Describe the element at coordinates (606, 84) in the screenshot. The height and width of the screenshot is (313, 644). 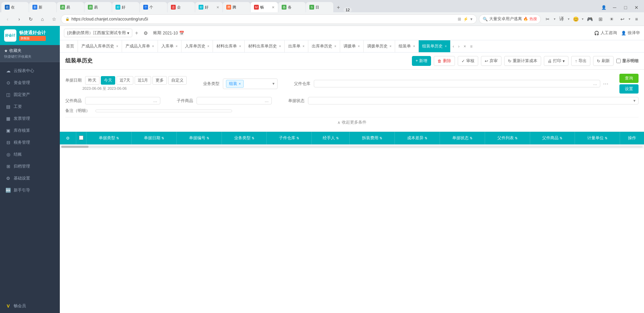
I see `parent-warehouse-extra-btn: ⋯` at that location.